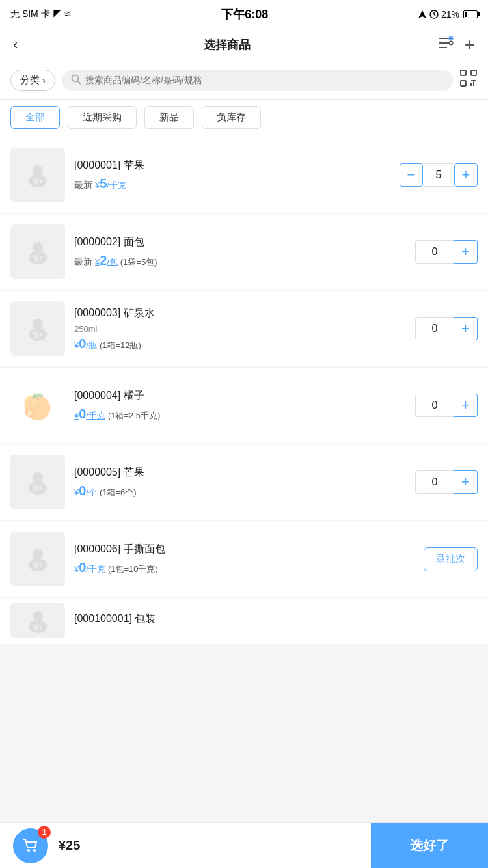 This screenshot has height=868, width=488. I want to click on product-info-0000004: [0000004] 橘子 ¥0/千克 (1箱=2.5千克), so click(240, 405).